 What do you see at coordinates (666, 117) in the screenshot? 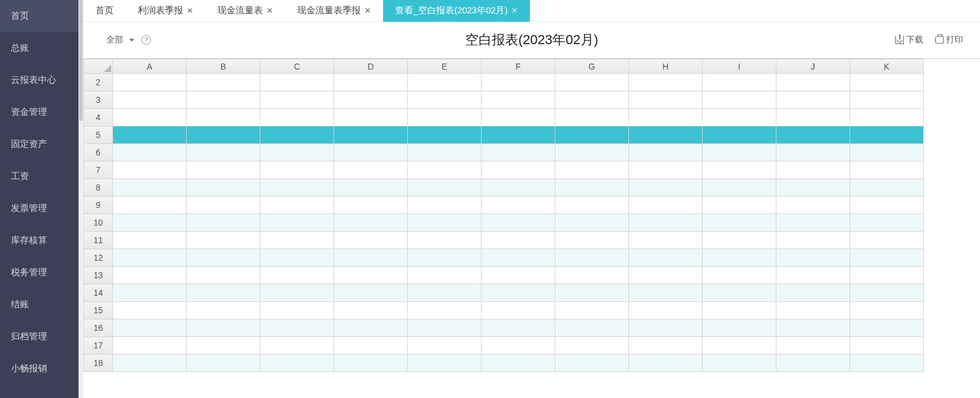
I see `cell-H4` at bounding box center [666, 117].